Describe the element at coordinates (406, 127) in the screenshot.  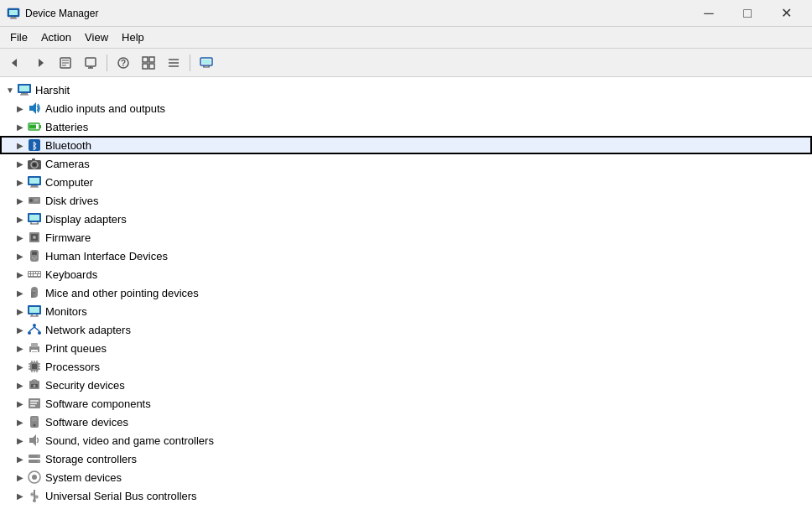
I see `tree-item-batteries: ▶ Batteries` at that location.